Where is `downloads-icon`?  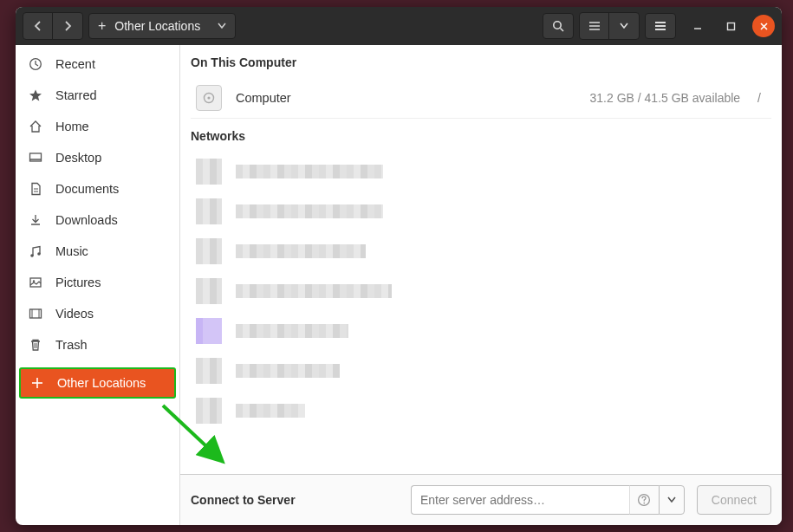
downloads-icon is located at coordinates (36, 220).